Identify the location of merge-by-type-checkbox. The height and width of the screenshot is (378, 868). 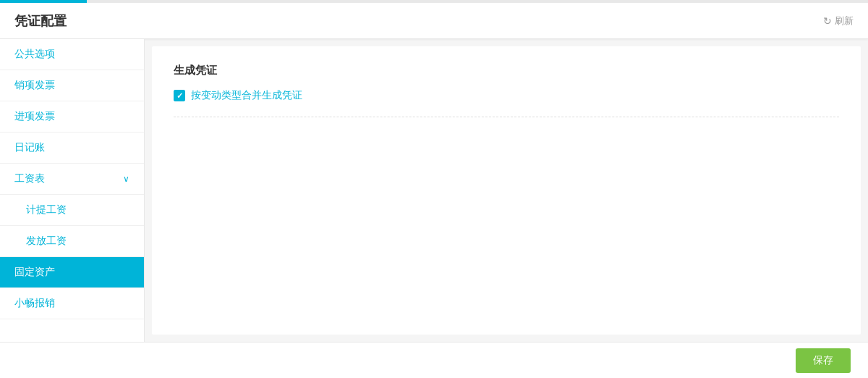
(179, 96).